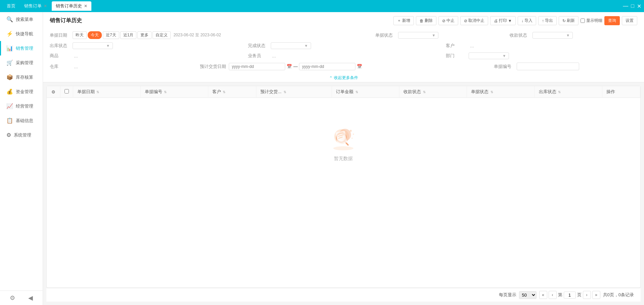 The width and height of the screenshot is (644, 305). Describe the element at coordinates (157, 56) in the screenshot. I see `product-control: ...` at that location.